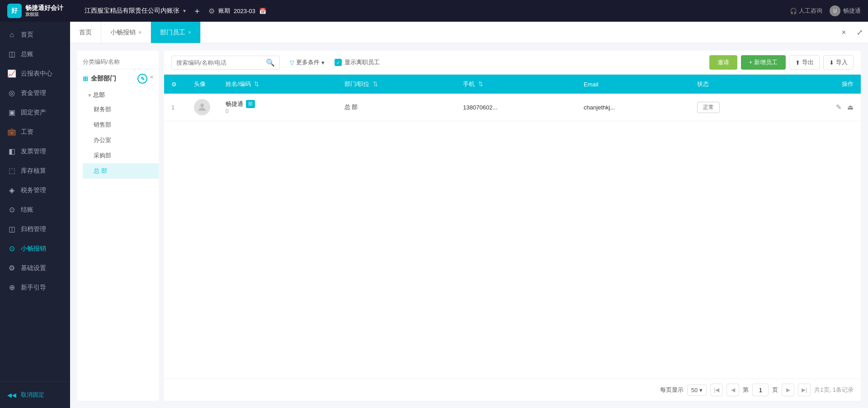 This screenshot has height=408, width=868. Describe the element at coordinates (633, 108) in the screenshot. I see `cell-email: chanjethkj...` at that location.